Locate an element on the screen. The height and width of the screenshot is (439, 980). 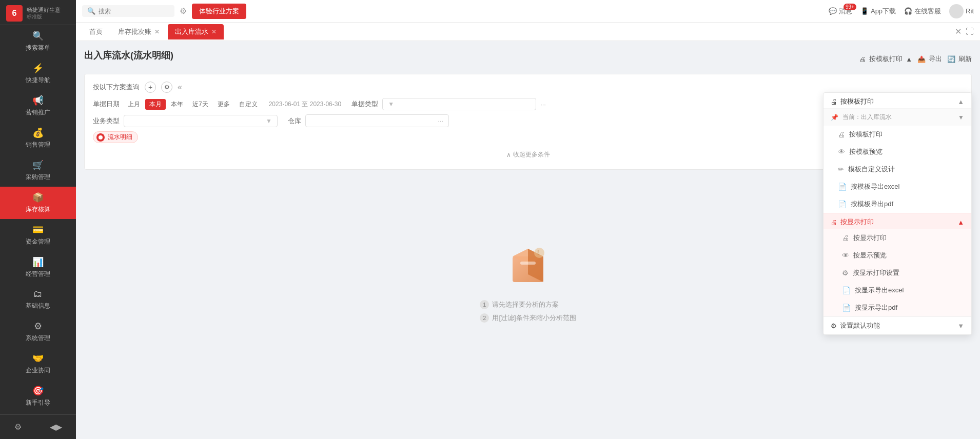
filter-collapse-icon: « is located at coordinates (180, 87).